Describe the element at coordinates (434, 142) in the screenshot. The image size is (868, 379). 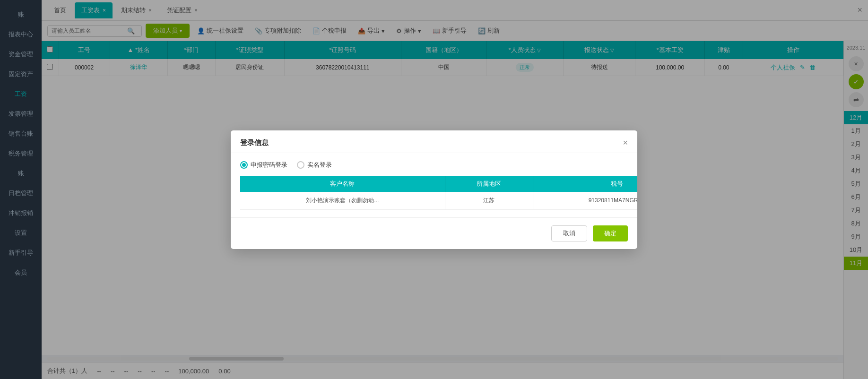
I see `dialog-header: 登录信息 ×` at that location.